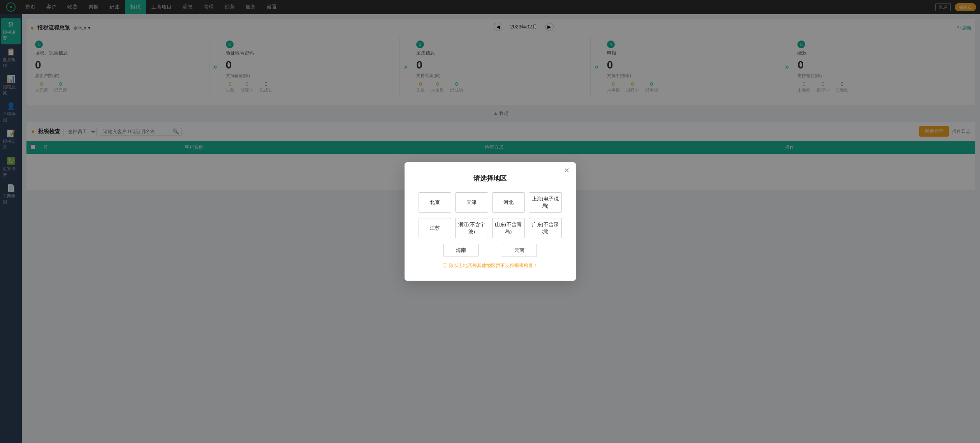 Image resolution: width=980 pixels, height=443 pixels. What do you see at coordinates (519, 250) in the screenshot?
I see `region-btn-yunnan: 云南` at bounding box center [519, 250].